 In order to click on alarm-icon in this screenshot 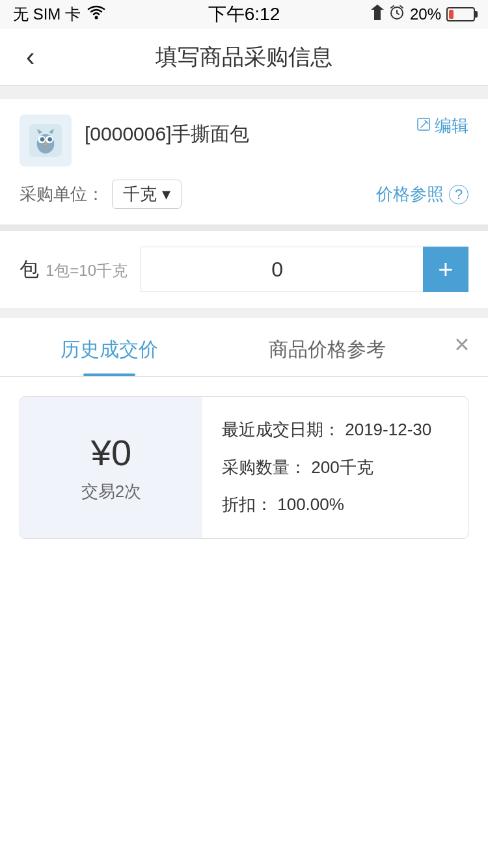, I will do `click(397, 14)`.